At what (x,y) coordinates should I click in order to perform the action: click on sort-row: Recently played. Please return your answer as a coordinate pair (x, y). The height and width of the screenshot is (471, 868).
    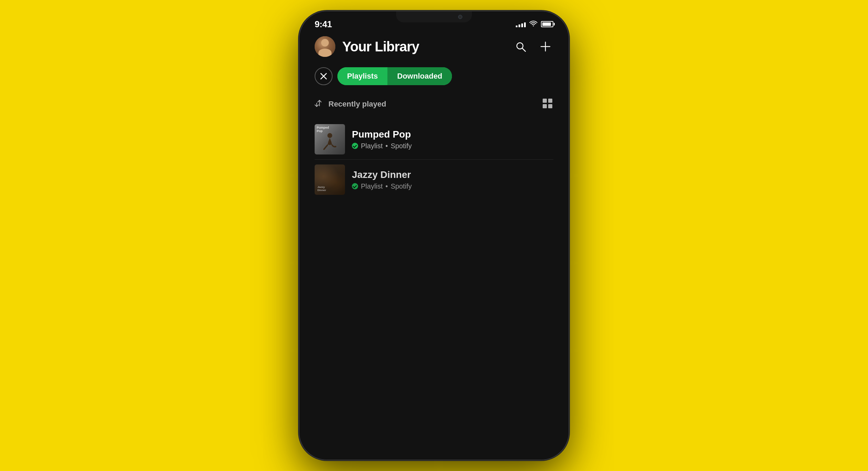
    Looking at the image, I should click on (434, 104).